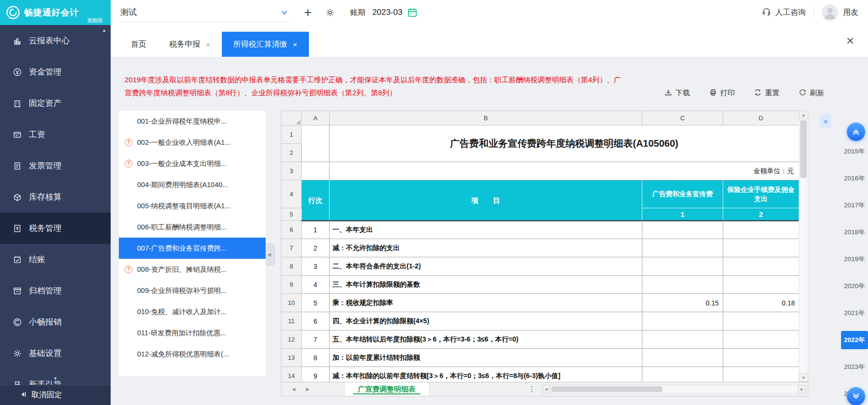 This screenshot has height=405, width=868. What do you see at coordinates (316, 375) in the screenshot?
I see `cell-line-no: 9` at bounding box center [316, 375].